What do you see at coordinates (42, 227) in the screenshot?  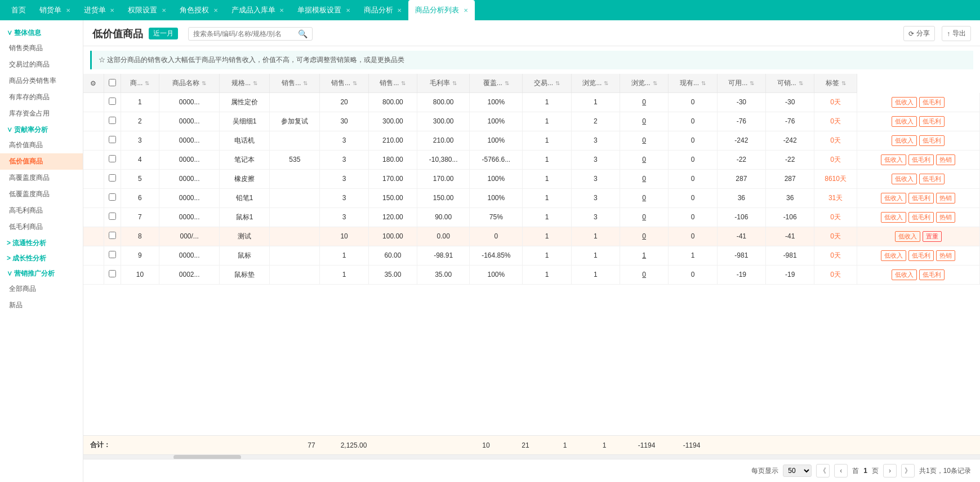 I see `sidebar-item-low-margin: 低毛利商品` at bounding box center [42, 227].